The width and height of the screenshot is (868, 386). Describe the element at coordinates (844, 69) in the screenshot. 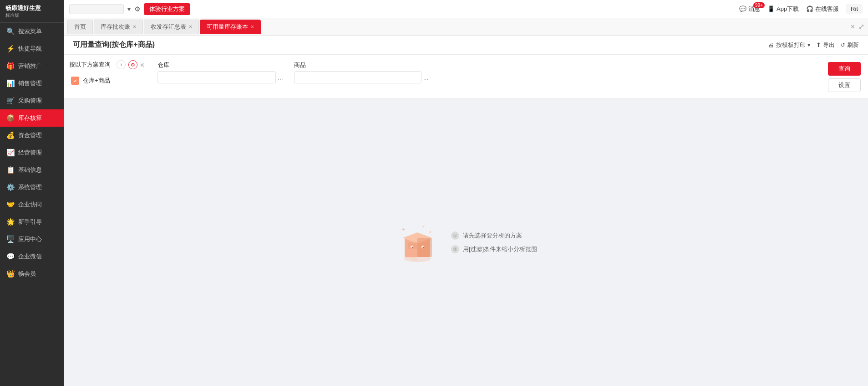

I see `query-btn: 查询` at that location.